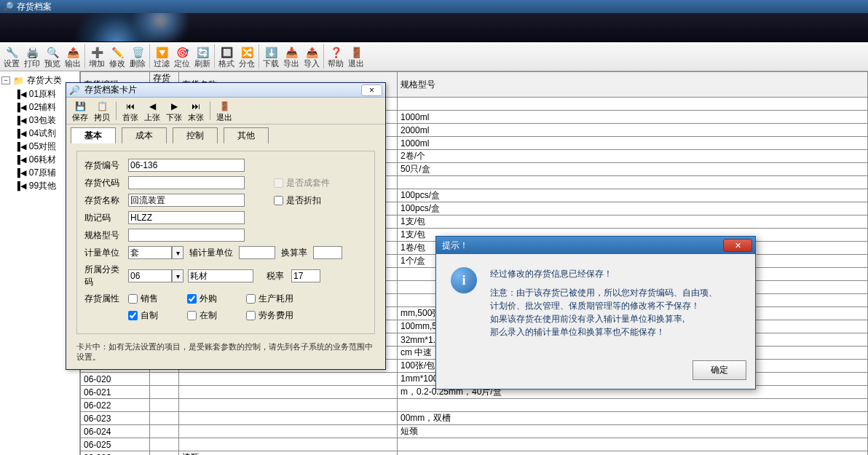 The height and width of the screenshot is (455, 868). What do you see at coordinates (247, 52) in the screenshot?
I see `toolbar-icon: 🔀` at bounding box center [247, 52].